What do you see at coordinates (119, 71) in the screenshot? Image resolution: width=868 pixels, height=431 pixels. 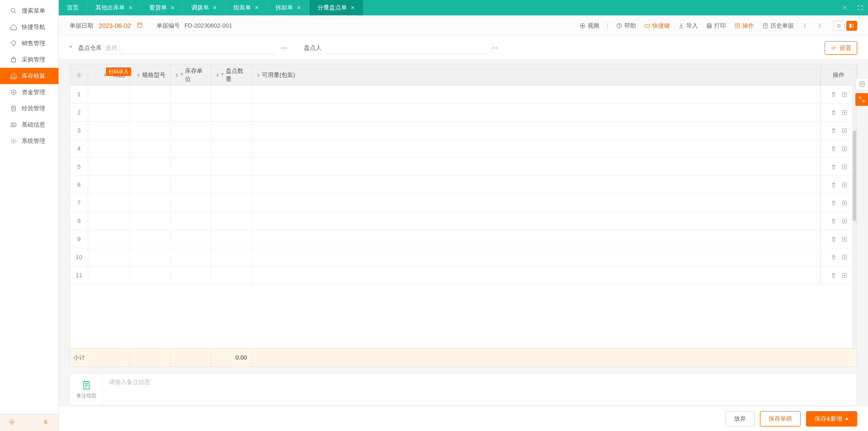 I see `scan-entry-badge: 扫码录入` at bounding box center [119, 71].